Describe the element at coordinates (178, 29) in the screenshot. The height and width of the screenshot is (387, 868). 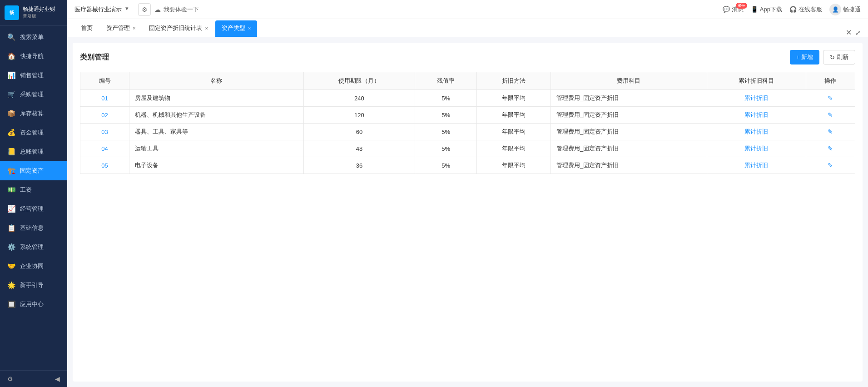
I see `tab-fixed-depreciation: 固定资产折旧统计表 ×` at that location.